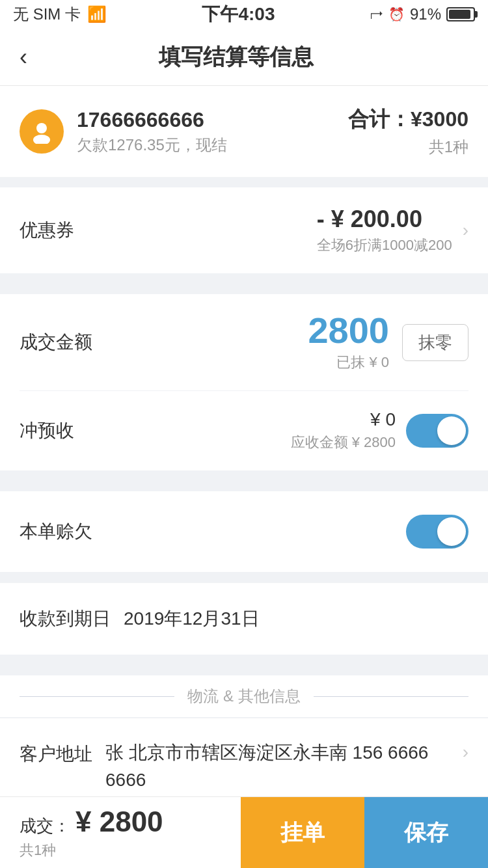 Image resolution: width=488 pixels, height=868 pixels. Describe the element at coordinates (236, 57) in the screenshot. I see `page-title: 填写结算等信息` at that location.